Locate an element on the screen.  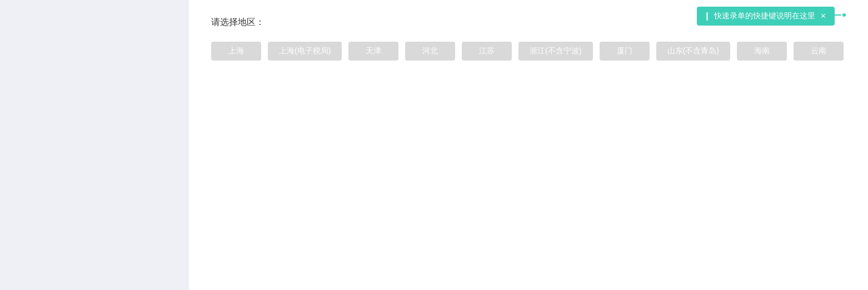
region-button-tianjin: 天津 is located at coordinates (373, 51).